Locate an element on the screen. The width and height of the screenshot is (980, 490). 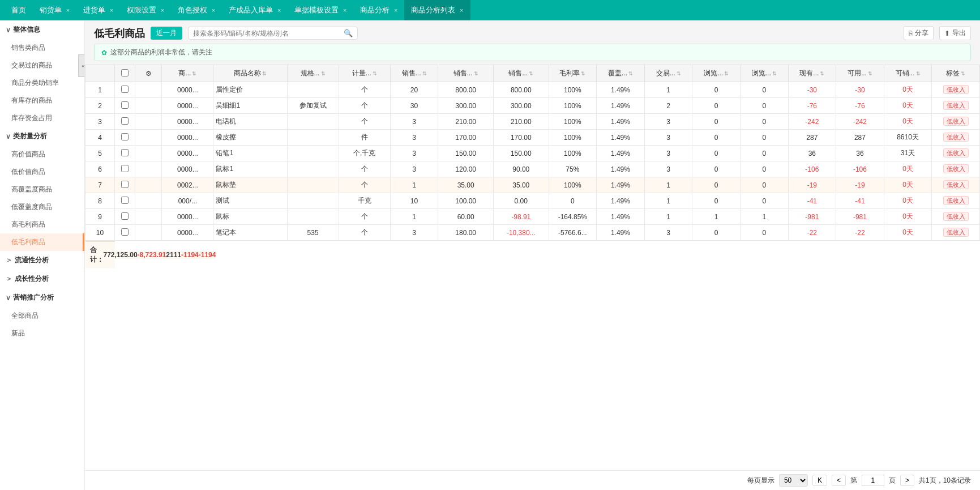
th-name: 商品名称⇅ is located at coordinates (250, 74).